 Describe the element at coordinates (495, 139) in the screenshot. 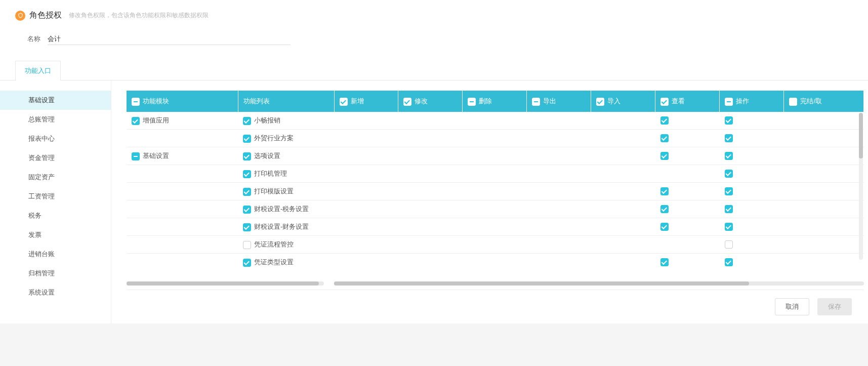

I see `table-row: 外贸行业方案` at that location.